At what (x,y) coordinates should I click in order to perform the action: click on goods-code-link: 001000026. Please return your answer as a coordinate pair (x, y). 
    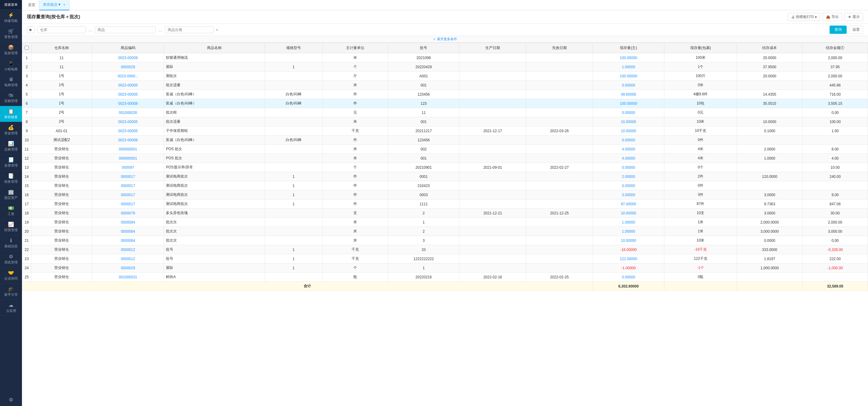
    Looking at the image, I should click on (128, 112).